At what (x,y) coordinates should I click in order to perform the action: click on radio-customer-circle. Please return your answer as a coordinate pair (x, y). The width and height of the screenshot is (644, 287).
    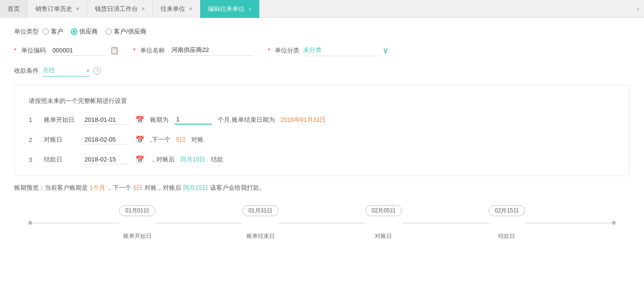
    Looking at the image, I should click on (46, 32).